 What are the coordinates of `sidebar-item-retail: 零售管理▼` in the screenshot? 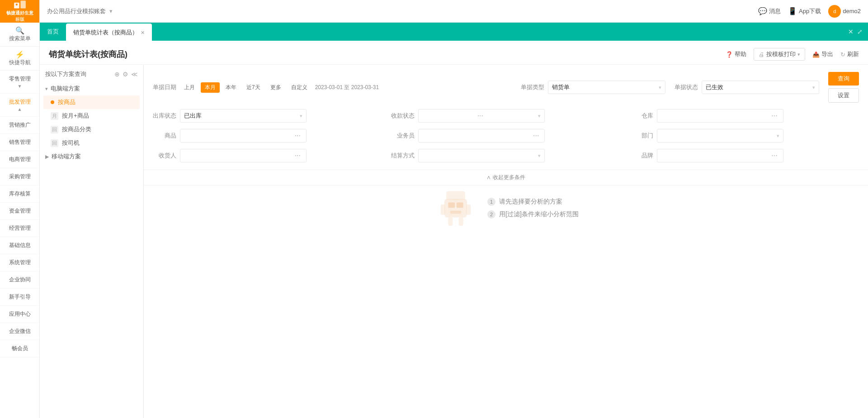 It's located at (20, 82).